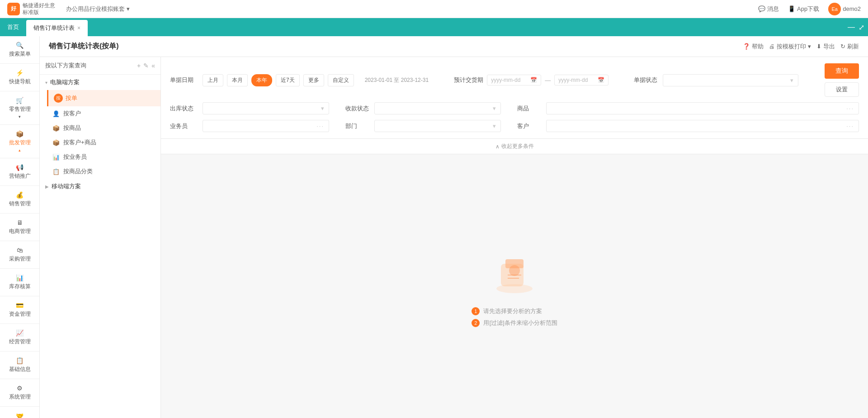 This screenshot has height=418, width=868. Describe the element at coordinates (746, 46) in the screenshot. I see `help-icon: ❓` at that location.